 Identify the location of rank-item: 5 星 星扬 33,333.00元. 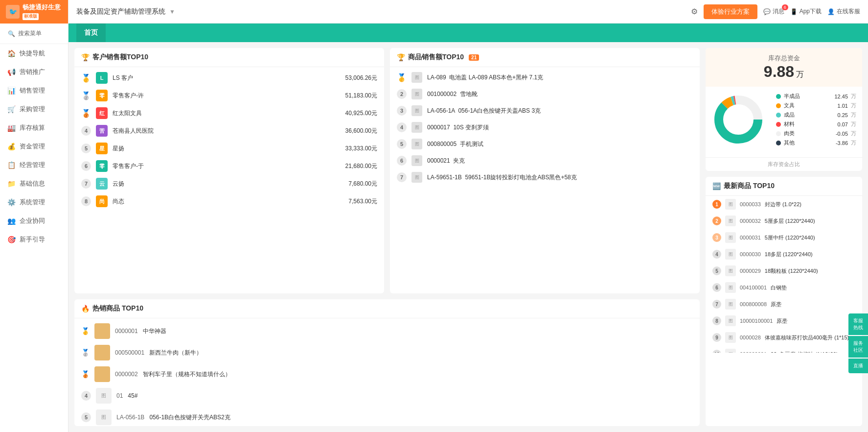
(229, 148).